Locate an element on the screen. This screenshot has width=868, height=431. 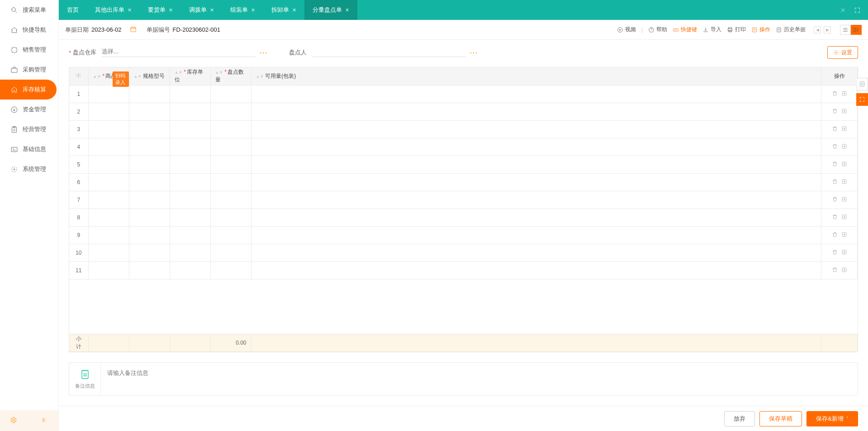
note-icon is located at coordinates (85, 375).